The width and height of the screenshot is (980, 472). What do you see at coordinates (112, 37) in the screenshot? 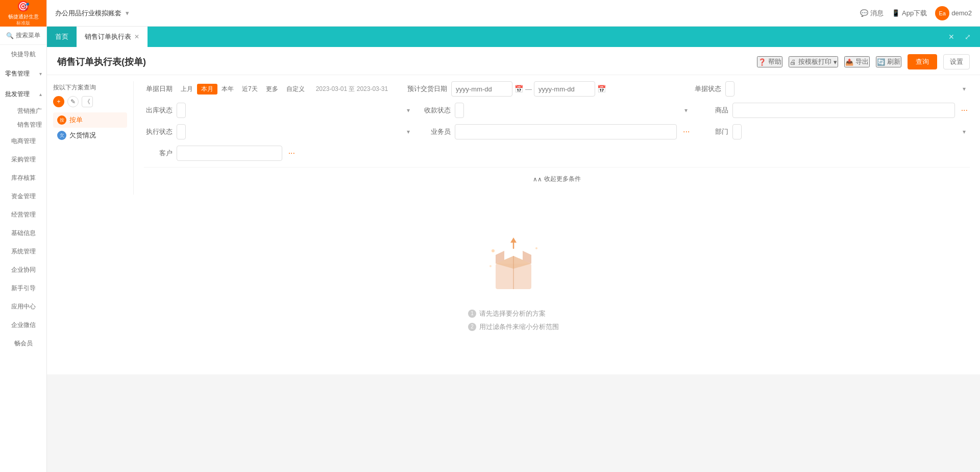
I see `tab-sales-order: 销售订单执行表 ✕` at bounding box center [112, 37].